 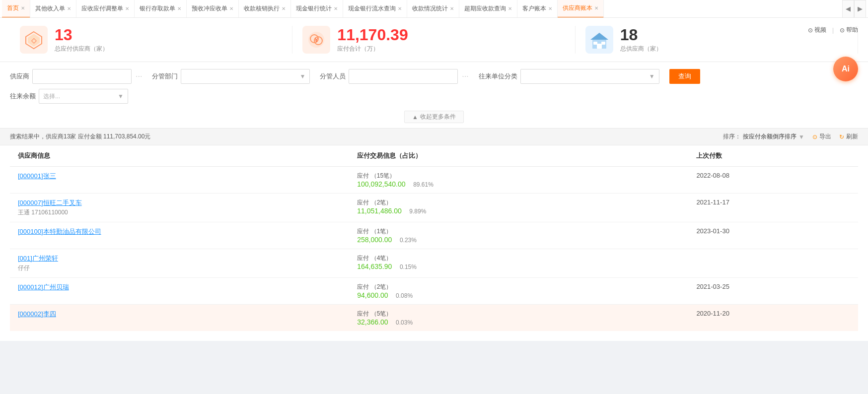 I want to click on nav-tab-overdue: 超期应收款查询 ✕, so click(x=489, y=9).